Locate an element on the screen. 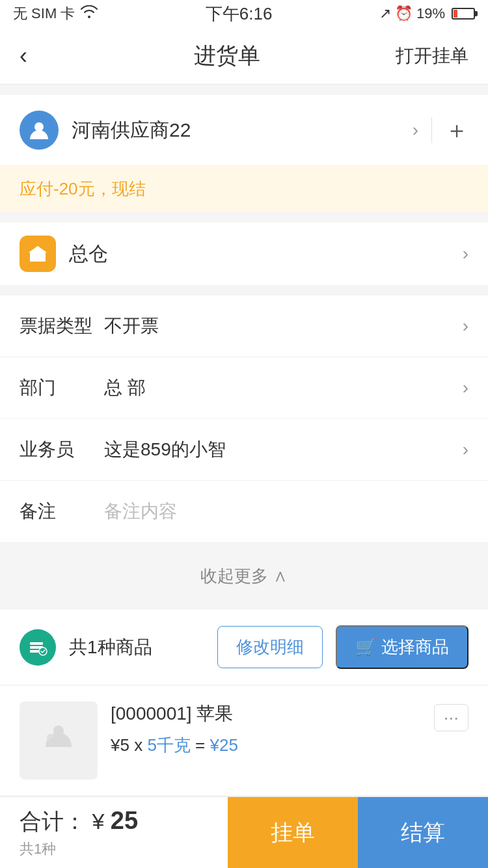 The height and width of the screenshot is (868, 488). total-symbol: ¥ is located at coordinates (98, 821).